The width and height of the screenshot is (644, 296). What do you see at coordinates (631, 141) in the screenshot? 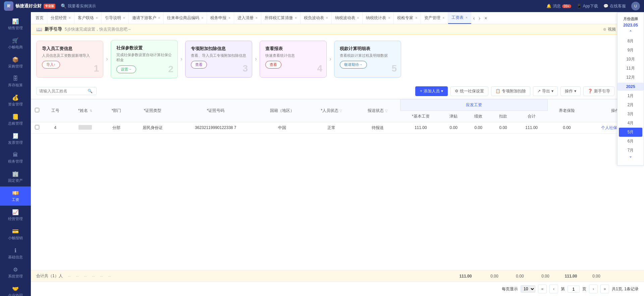
I see `month-item-6: 6月` at bounding box center [631, 141].